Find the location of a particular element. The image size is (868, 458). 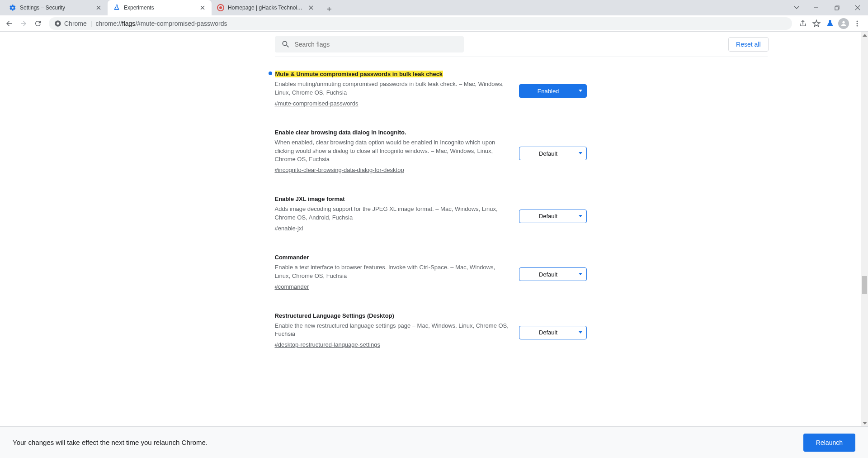

flag-hash-link: #desktop-restructured-language-settings is located at coordinates (327, 345).